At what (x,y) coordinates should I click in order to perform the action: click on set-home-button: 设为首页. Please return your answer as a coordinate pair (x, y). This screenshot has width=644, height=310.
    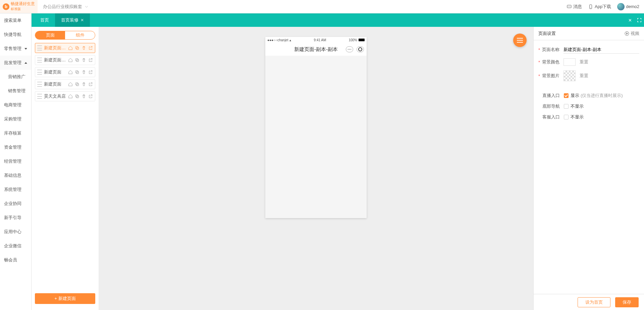
    Looking at the image, I should click on (594, 302).